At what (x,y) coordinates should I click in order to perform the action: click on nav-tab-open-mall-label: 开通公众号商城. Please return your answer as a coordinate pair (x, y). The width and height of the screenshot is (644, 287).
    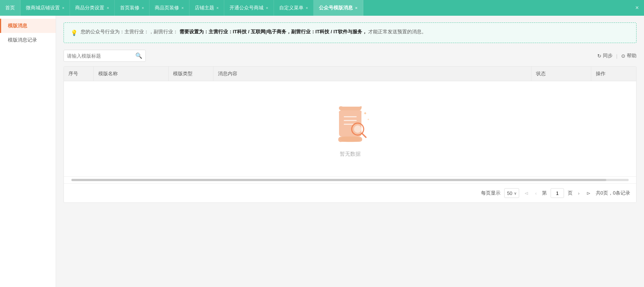
    Looking at the image, I should click on (247, 8).